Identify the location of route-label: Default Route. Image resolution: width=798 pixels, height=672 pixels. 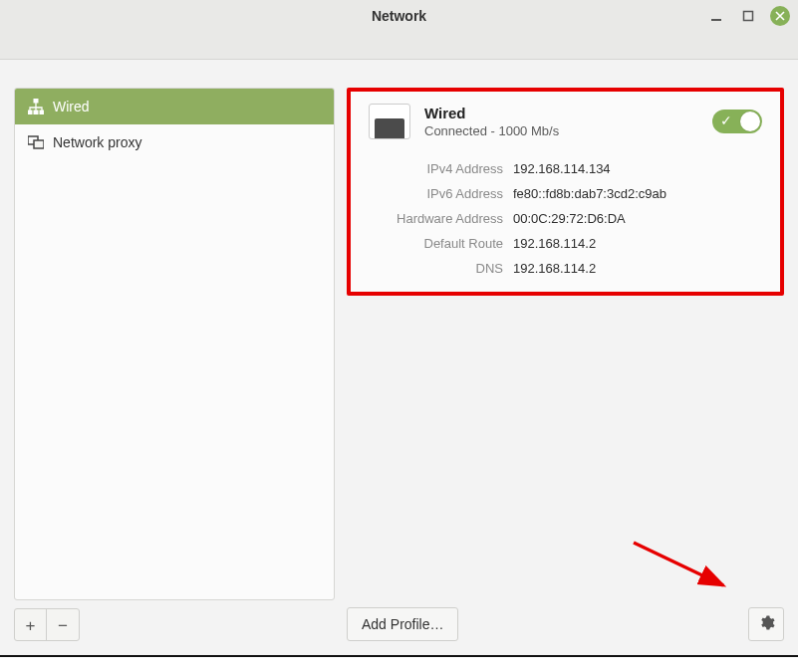
(436, 243).